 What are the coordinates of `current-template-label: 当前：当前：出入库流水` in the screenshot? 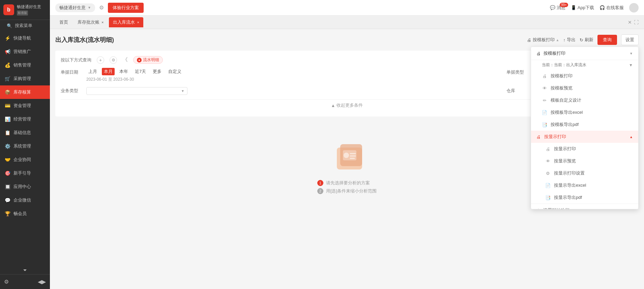 It's located at (564, 65).